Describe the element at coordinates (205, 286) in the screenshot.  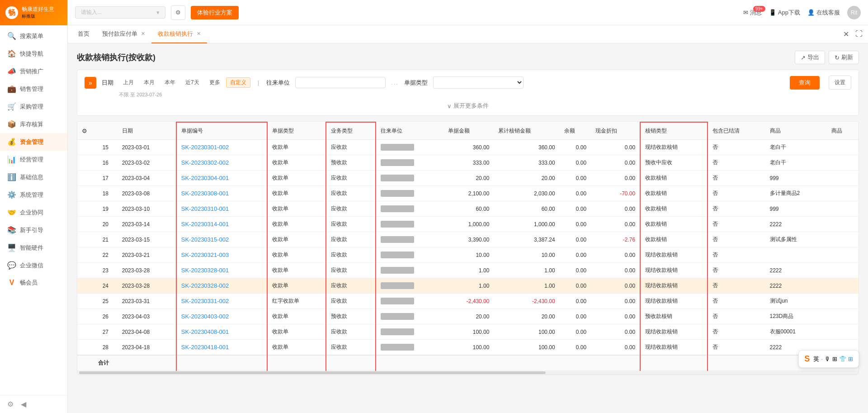
I see `bill-no-link: SK-20230328-002` at that location.